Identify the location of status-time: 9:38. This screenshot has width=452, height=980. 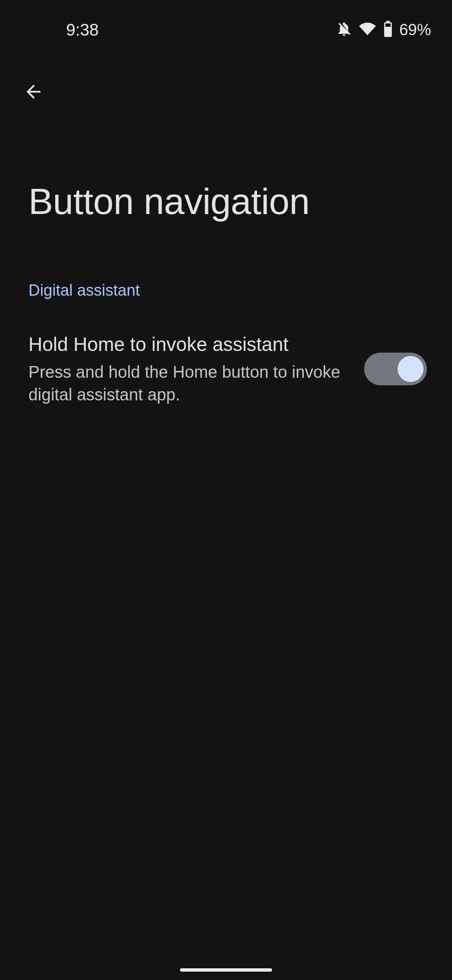
(82, 30).